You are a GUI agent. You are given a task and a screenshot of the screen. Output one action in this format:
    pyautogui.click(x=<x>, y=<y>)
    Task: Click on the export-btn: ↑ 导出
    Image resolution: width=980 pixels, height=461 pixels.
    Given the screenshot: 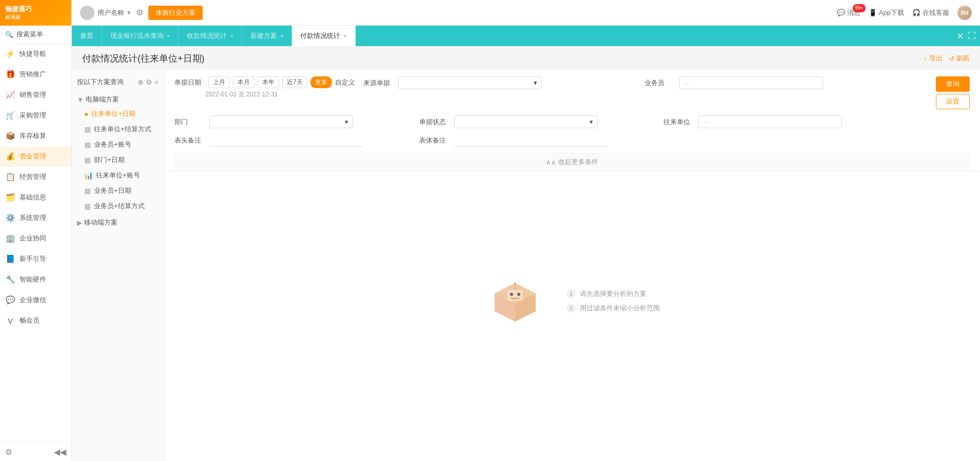 What is the action you would take?
    pyautogui.click(x=934, y=58)
    